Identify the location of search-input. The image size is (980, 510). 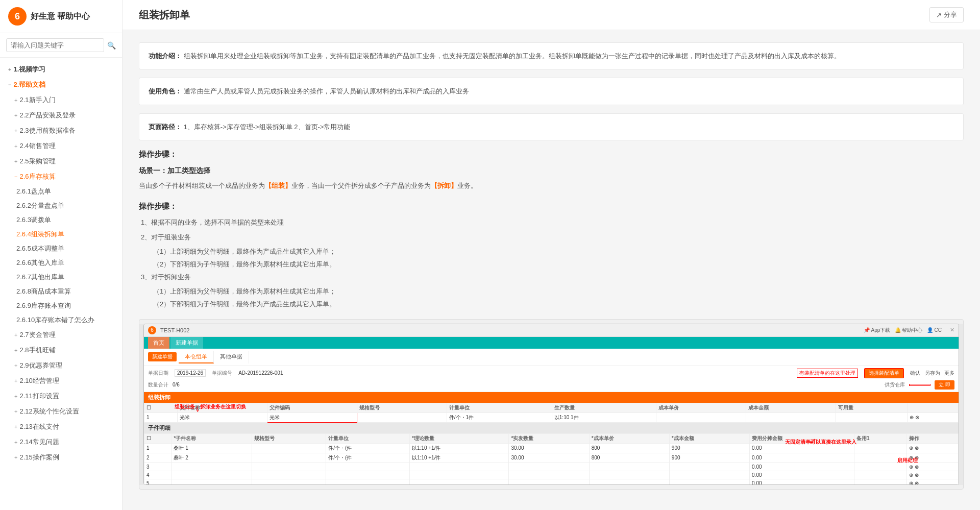
(55, 45).